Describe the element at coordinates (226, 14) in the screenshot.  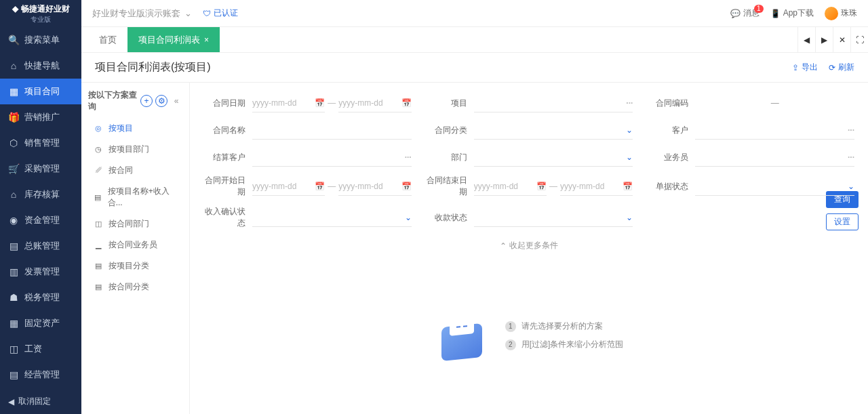
I see `verified-label: 已认证` at that location.